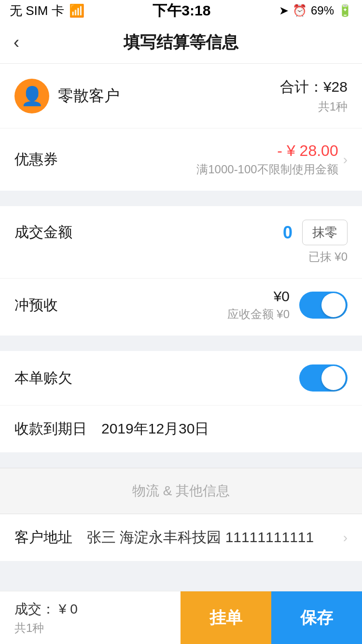  I want to click on prepay-toggle, so click(323, 305).